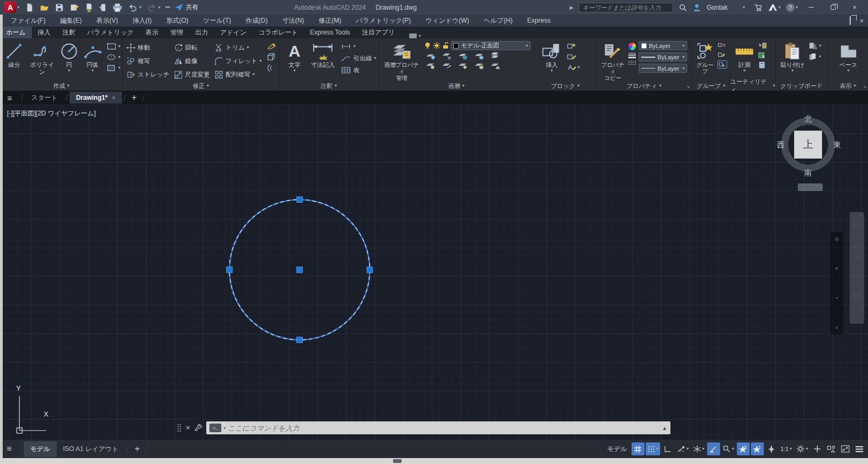 Image resolution: width=868 pixels, height=464 pixels. What do you see at coordinates (113, 98) in the screenshot?
I see `tab-close-icon: ×` at bounding box center [113, 98].